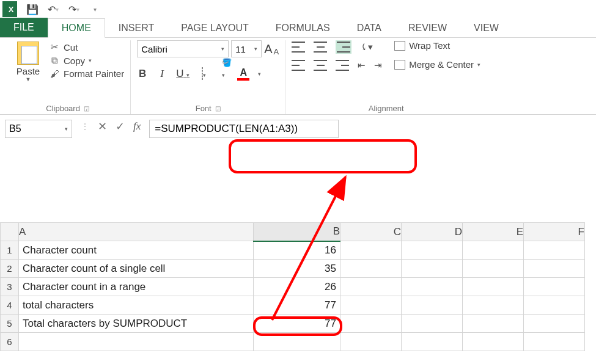 This screenshot has height=364, width=596. Describe the element at coordinates (554, 232) in the screenshot. I see `col-header-F: F` at that location.